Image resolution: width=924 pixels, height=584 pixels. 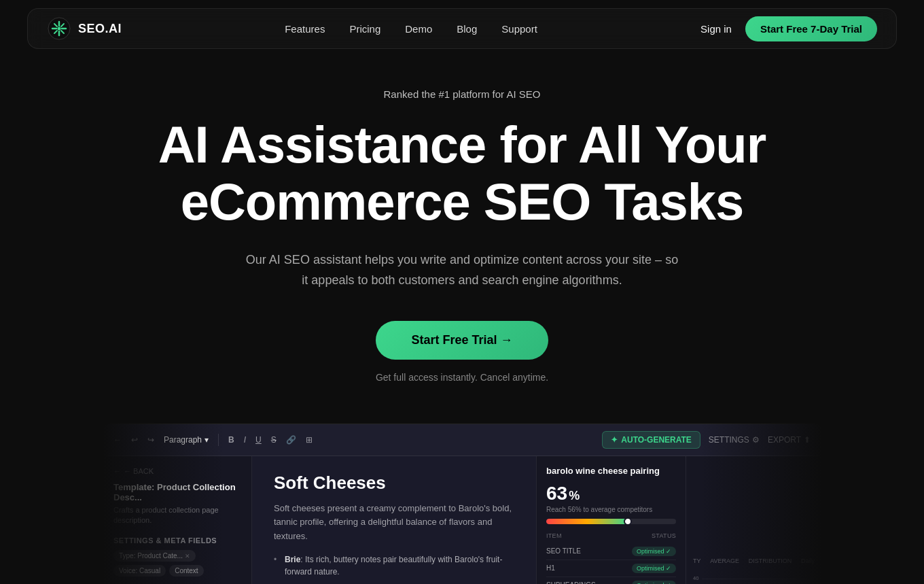 What do you see at coordinates (654, 568) in the screenshot?
I see `panel-row-status-1: Optimised ✓` at bounding box center [654, 568].